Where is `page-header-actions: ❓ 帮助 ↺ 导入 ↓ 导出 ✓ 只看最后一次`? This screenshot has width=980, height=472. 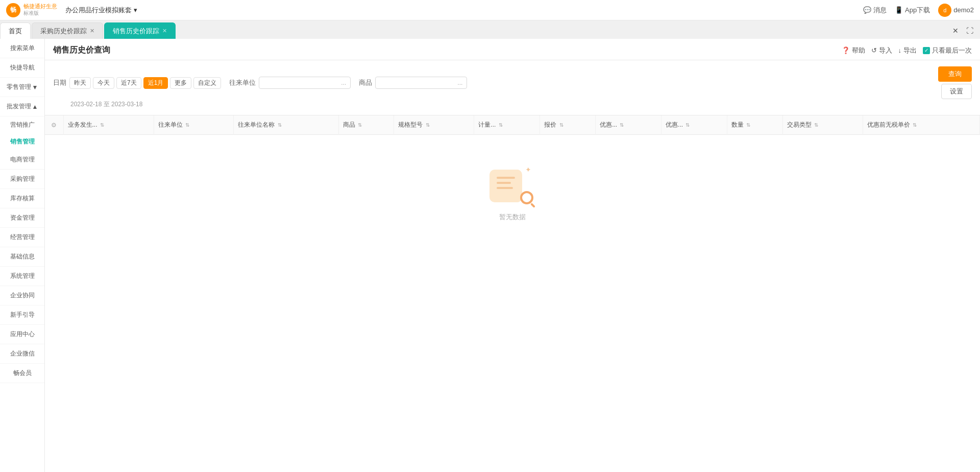 page-header-actions: ❓ 帮助 ↺ 导入 ↓ 导出 ✓ 只看最后一次 is located at coordinates (907, 51).